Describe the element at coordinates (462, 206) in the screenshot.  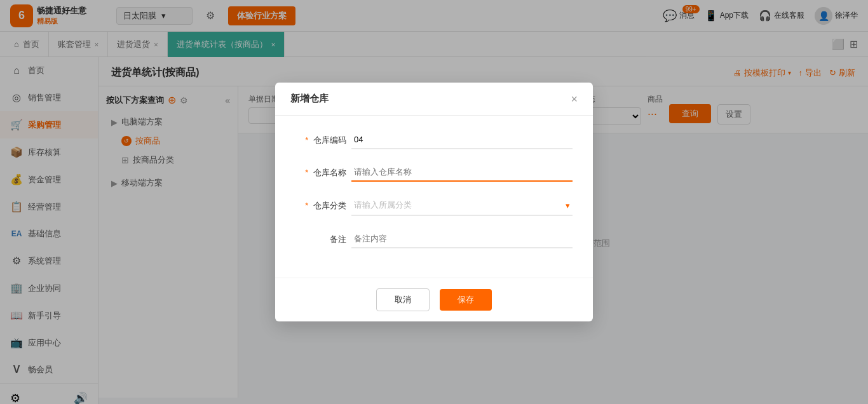
I see `warehouse-category-select: 请输入所属分类 ▾` at that location.